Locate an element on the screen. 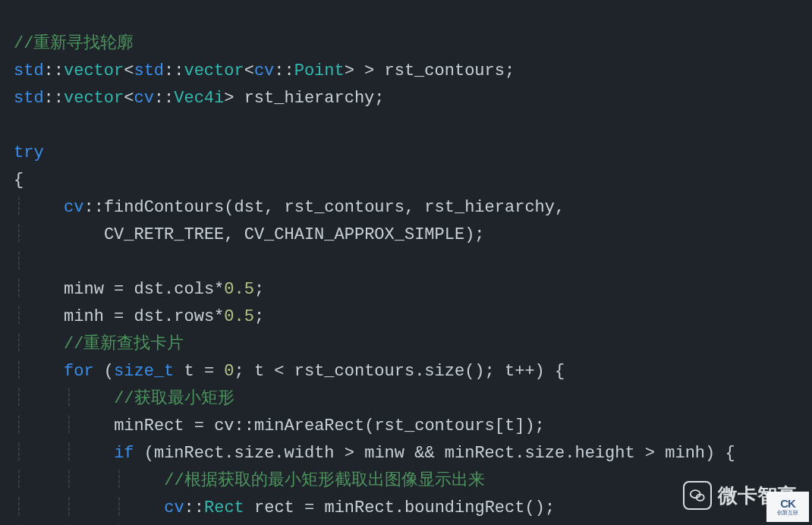 Image resolution: width=812 pixels, height=525 pixels. code-line: std::vector<std::vector<cv::Point> > rst… is located at coordinates (264, 71).